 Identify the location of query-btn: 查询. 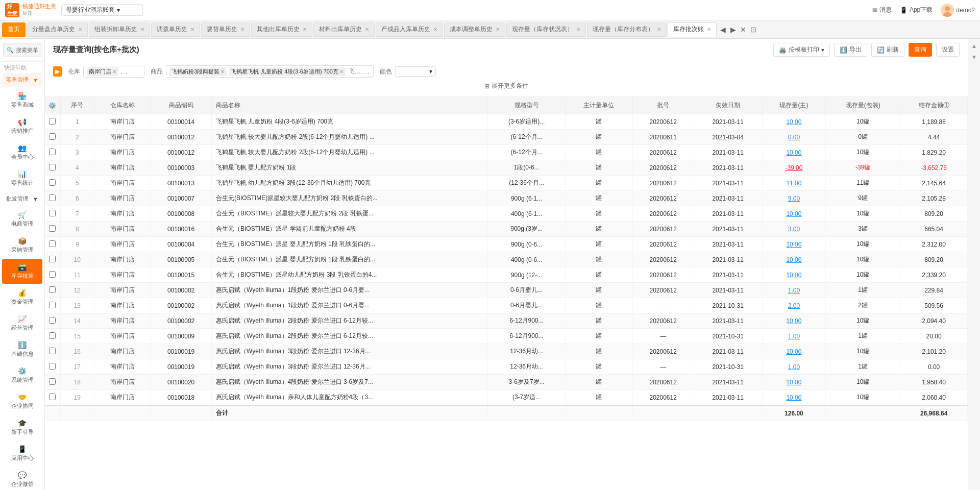
(920, 50).